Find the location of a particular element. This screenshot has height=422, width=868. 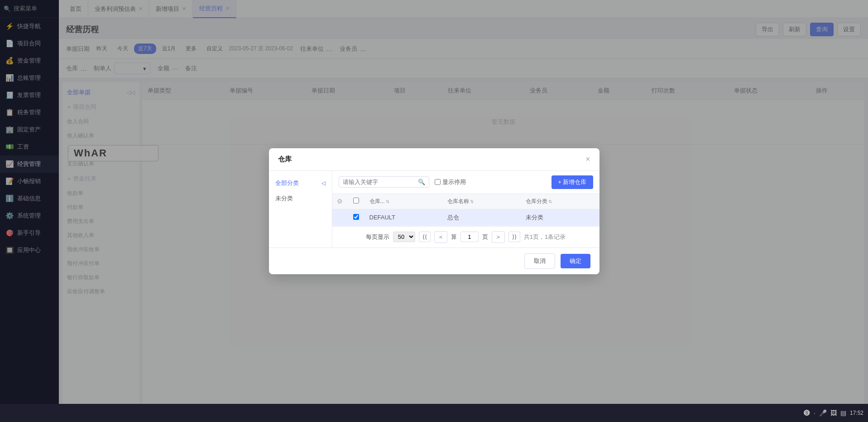

row-settings is located at coordinates (340, 218).